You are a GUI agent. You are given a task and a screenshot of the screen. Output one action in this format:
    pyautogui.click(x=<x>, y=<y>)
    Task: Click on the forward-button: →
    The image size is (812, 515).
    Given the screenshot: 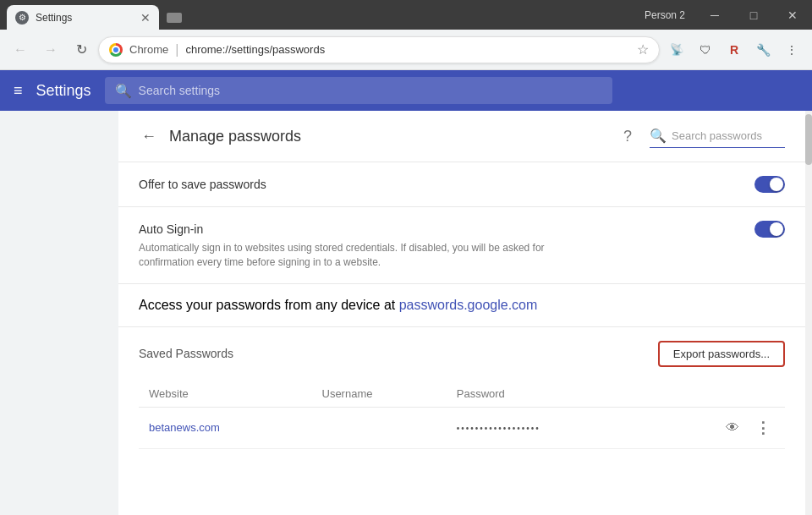 What is the action you would take?
    pyautogui.click(x=51, y=50)
    